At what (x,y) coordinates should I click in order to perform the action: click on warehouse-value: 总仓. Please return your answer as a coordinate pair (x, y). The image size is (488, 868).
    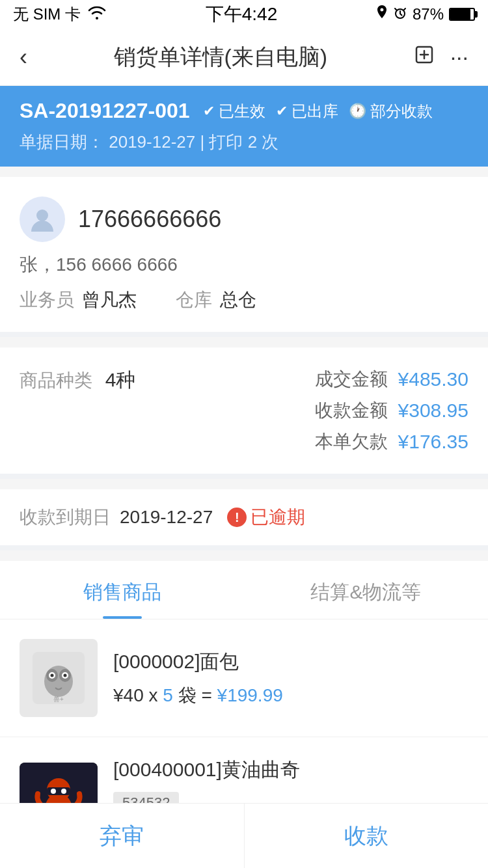
    Looking at the image, I should click on (238, 300).